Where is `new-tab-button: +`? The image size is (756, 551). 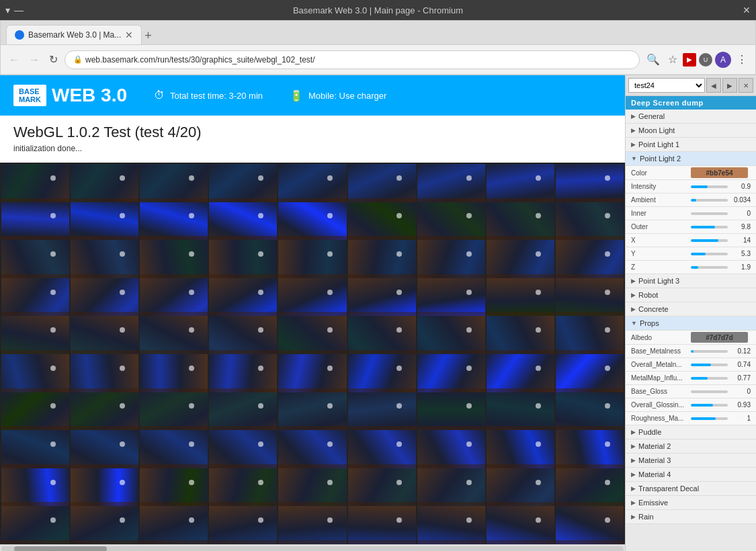 new-tab-button: + is located at coordinates (148, 36).